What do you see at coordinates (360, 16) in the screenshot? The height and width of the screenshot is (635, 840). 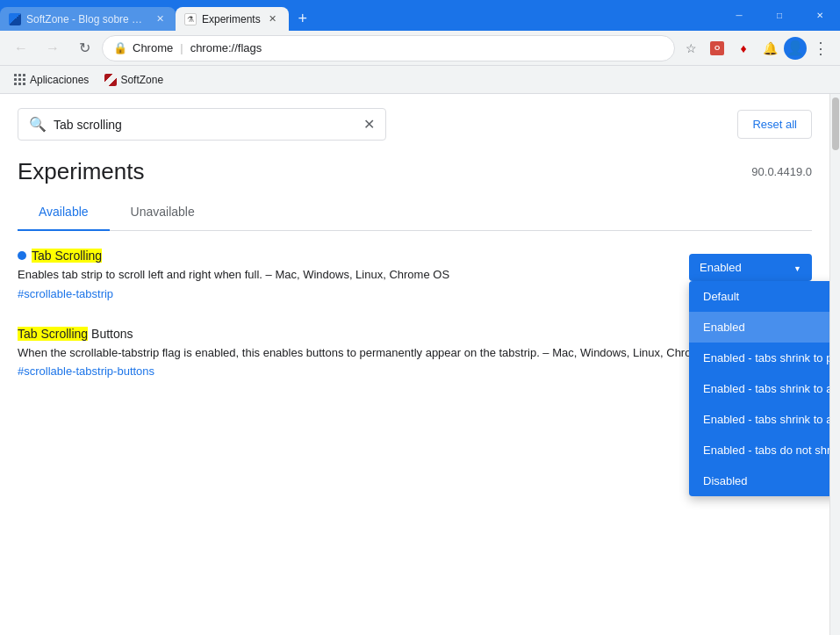 I see `tabs-area: SoftZone - Blog sobre software, ✕ ⚗ Expe…` at bounding box center [360, 16].